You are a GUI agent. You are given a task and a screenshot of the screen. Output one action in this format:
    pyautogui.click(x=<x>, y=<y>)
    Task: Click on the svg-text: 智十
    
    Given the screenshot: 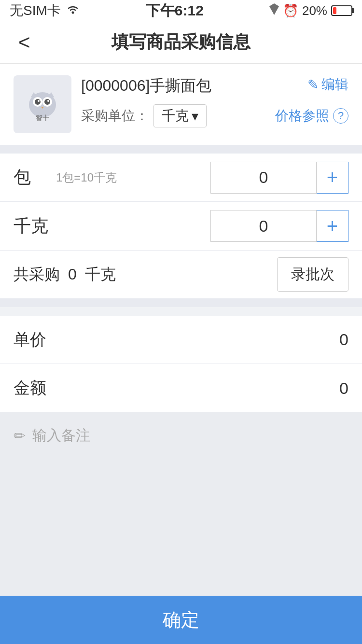 What is the action you would take?
    pyautogui.click(x=42, y=118)
    